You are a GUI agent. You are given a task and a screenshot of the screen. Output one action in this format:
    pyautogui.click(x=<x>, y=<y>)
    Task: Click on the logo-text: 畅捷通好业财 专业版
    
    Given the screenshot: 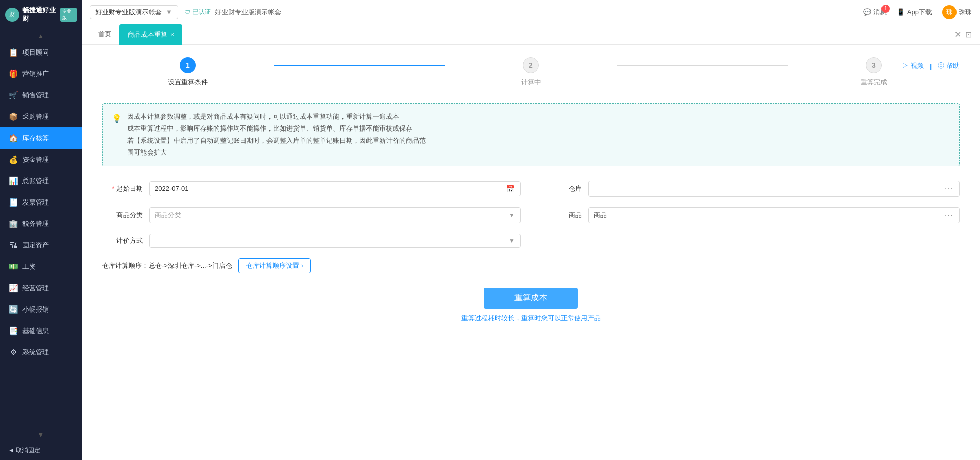 What is the action you would take?
    pyautogui.click(x=50, y=15)
    